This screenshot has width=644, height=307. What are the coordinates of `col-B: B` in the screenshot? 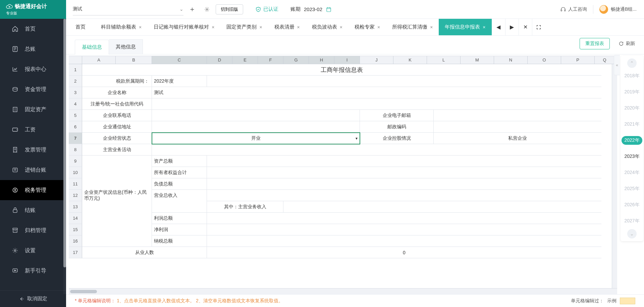 It's located at (134, 60).